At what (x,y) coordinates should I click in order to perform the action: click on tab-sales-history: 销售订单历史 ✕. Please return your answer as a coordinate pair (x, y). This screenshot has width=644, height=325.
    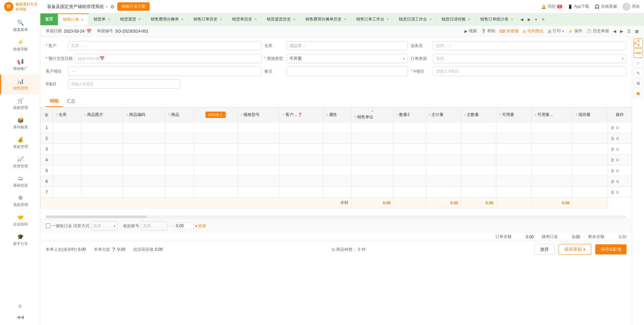
    Looking at the image, I should click on (208, 19).